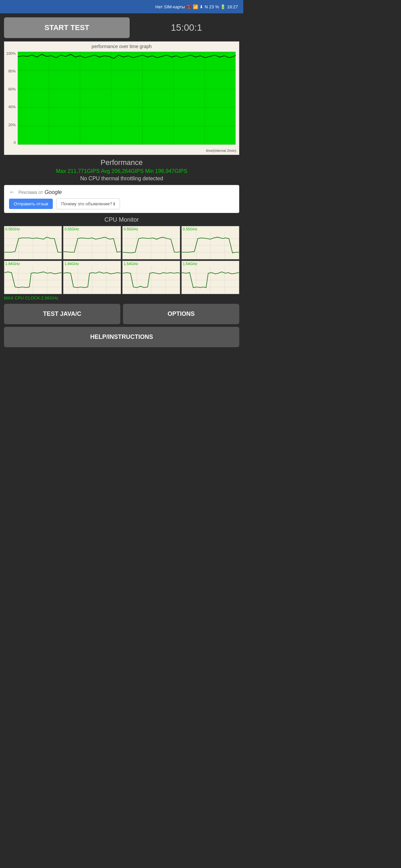  I want to click on cpu-core-4: 0.55GHz, so click(210, 243).